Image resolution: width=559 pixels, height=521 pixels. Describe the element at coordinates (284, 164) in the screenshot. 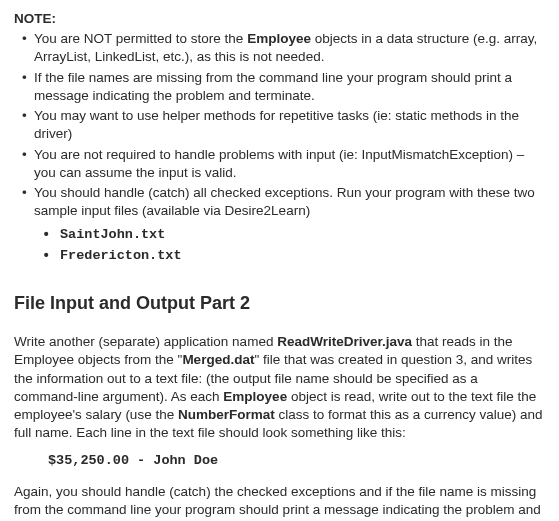

I see `list-item: You are not required to handle problems …` at that location.